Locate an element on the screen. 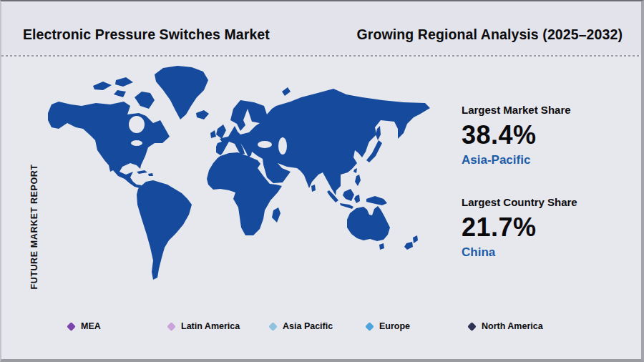  stats-panel: Largest Market Share 38.4% Asia-Pacific … is located at coordinates (550, 196).